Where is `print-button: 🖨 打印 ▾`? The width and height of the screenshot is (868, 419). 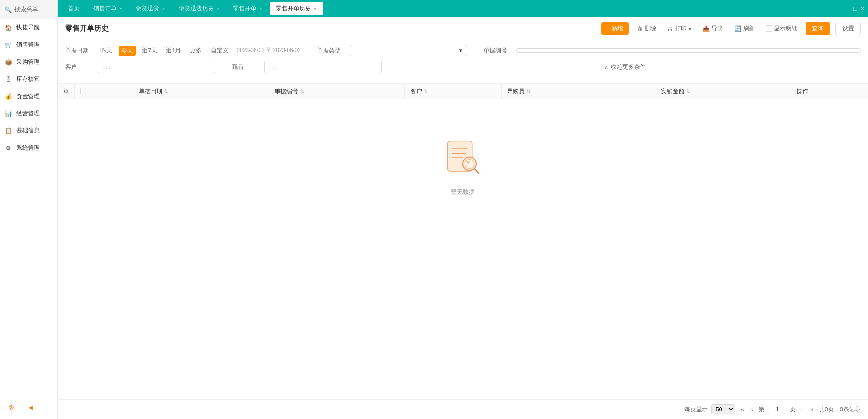 print-button: 🖨 打印 ▾ is located at coordinates (679, 28).